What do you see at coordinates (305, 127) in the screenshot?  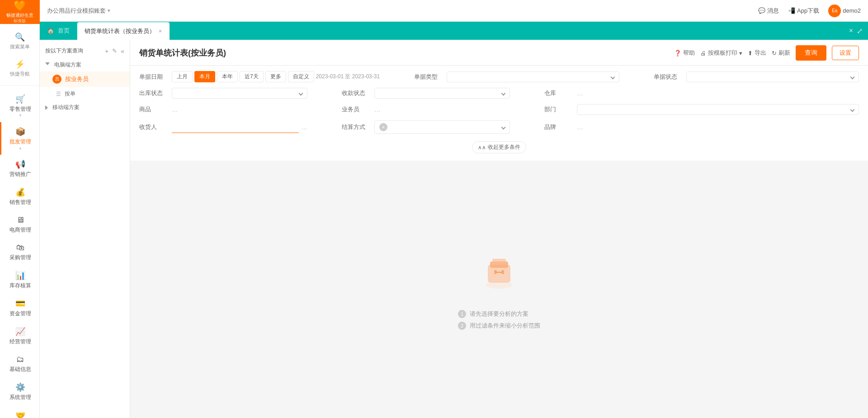 I see `receiver-ellipsis: ...` at bounding box center [305, 127].